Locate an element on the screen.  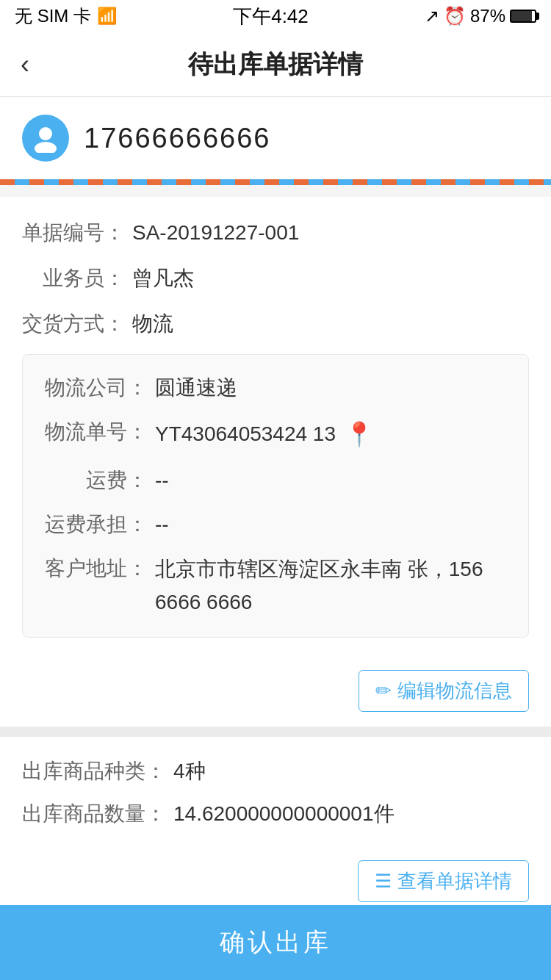
edit-btn-wrapper: ✏ 编辑物流信息 is located at coordinates (276, 692).